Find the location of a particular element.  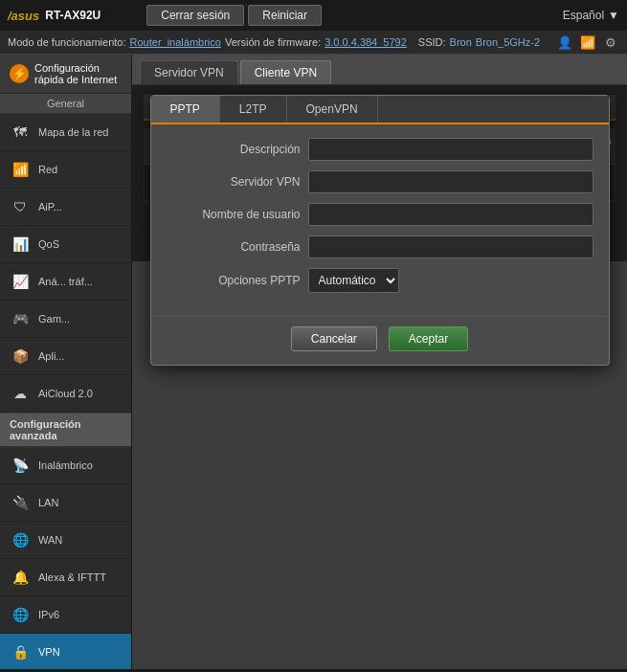

sidebar-item-aicloud-label: AiCloud 2.0 is located at coordinates (65, 393).